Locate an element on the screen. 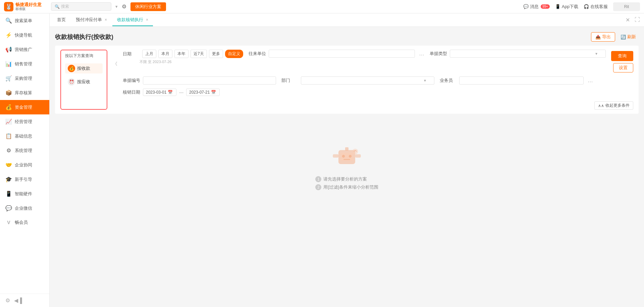  refresh-button: 🔄 刷新 is located at coordinates (628, 37).